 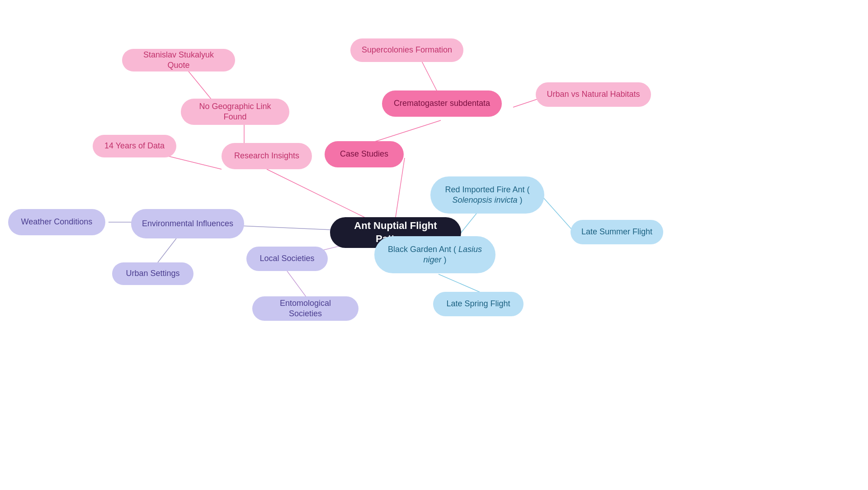 I want to click on black-garden-label: Black Garden Ant ( Lasius niger ), so click(x=435, y=255).